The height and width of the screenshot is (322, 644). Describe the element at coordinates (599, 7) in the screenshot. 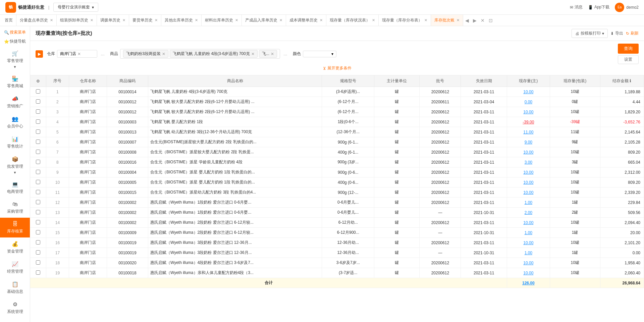

I see `app-download-btn: 📱 App下载` at that location.